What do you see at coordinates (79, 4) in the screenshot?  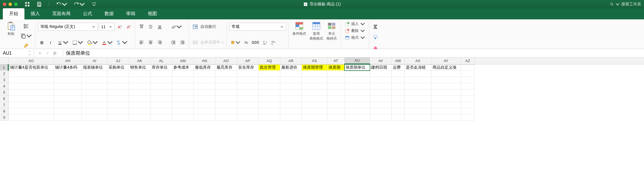 I see `redo-button` at bounding box center [79, 4].